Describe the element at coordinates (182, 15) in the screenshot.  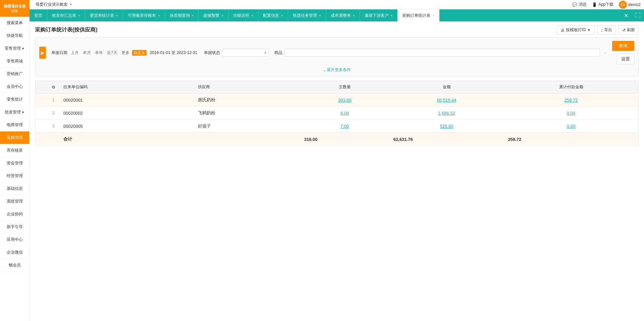
I see `tab-4: 保质期查询×` at that location.